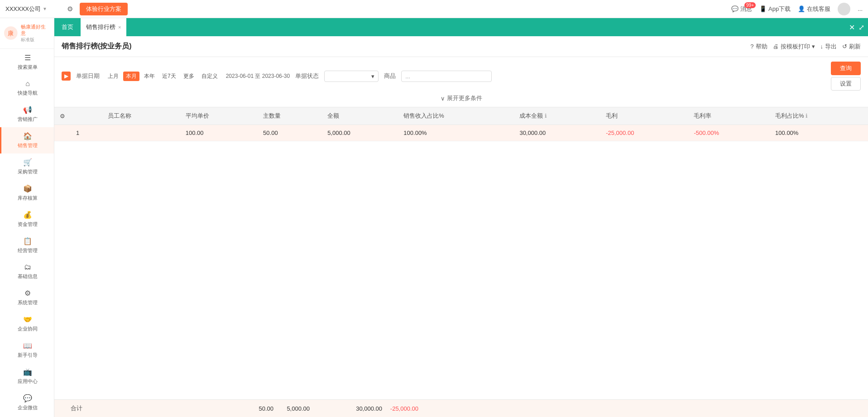 This screenshot has width=868, height=417. What do you see at coordinates (557, 133) in the screenshot?
I see `row-cost: 30,000.00` at bounding box center [557, 133].